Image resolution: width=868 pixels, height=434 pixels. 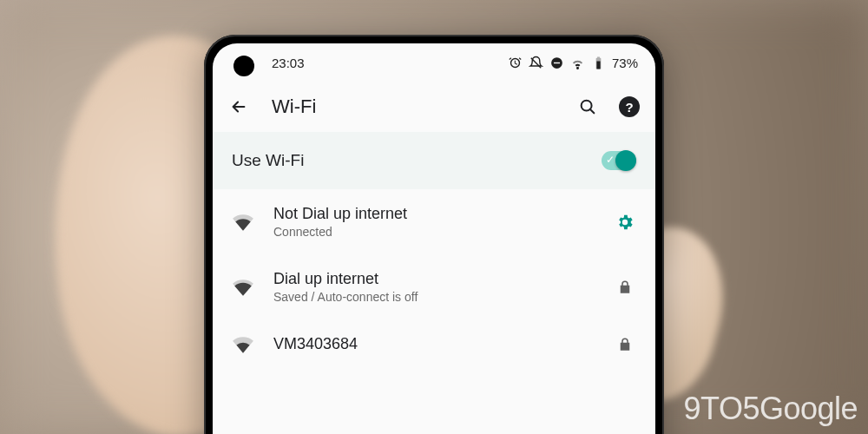 What do you see at coordinates (588, 107) in the screenshot?
I see `search-button` at bounding box center [588, 107].